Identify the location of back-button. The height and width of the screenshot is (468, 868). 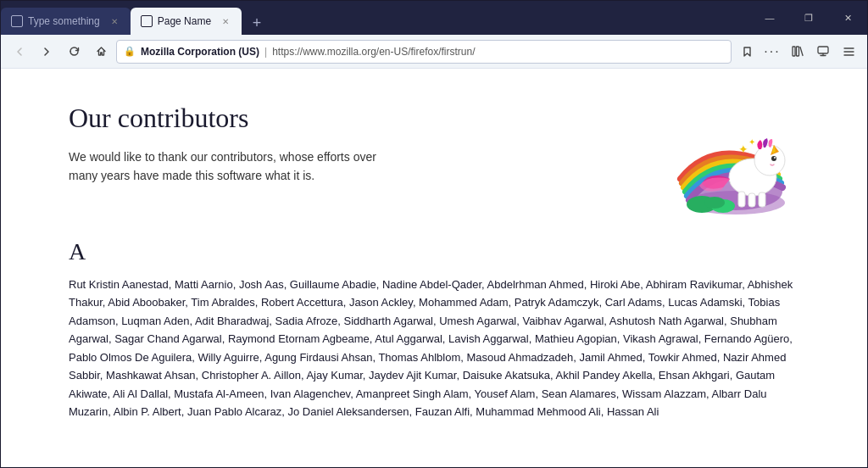
(19, 52).